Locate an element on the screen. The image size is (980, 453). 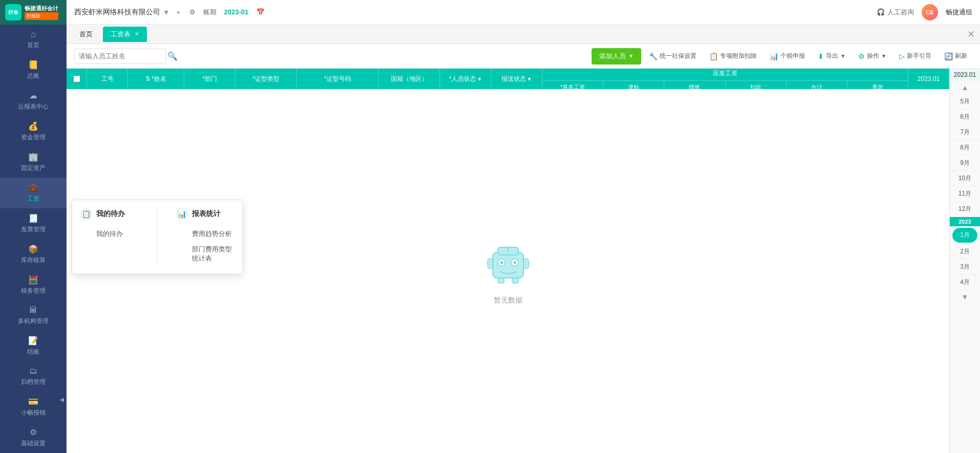
calendar-month-9: 9月 is located at coordinates (965, 163).